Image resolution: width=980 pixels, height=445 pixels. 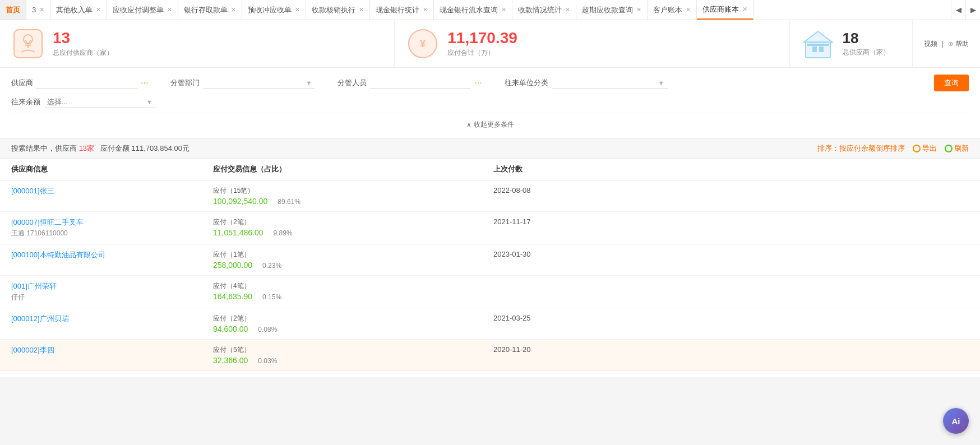 What do you see at coordinates (34, 286) in the screenshot?
I see `supplier-link-3: [001]广州荣轩` at bounding box center [34, 286].